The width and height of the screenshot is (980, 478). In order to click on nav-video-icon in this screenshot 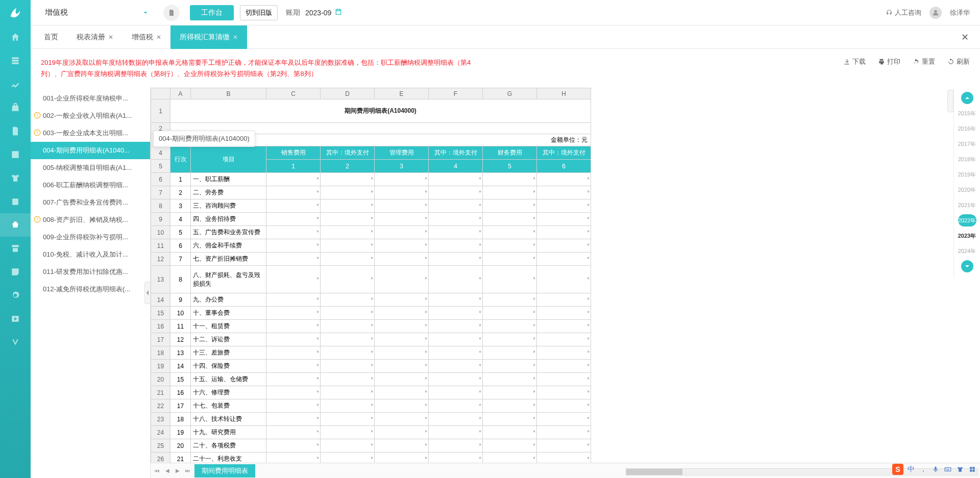, I will do `click(15, 319)`.